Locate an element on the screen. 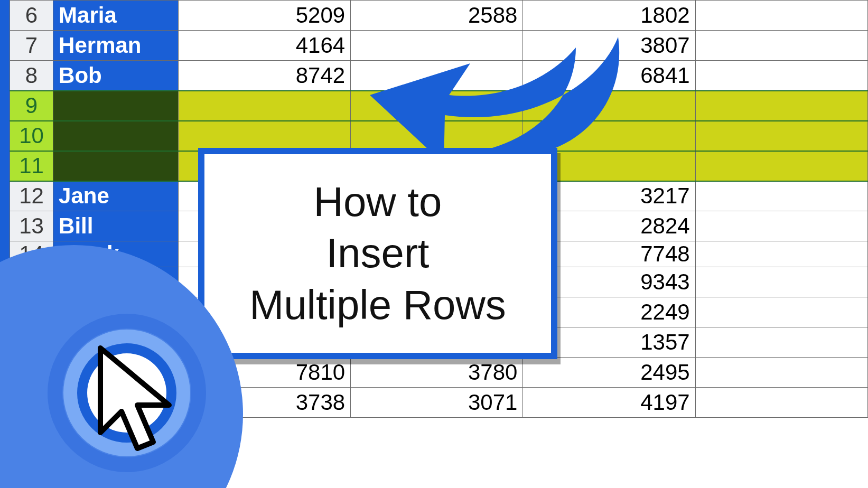 Image resolution: width=868 pixels, height=488 pixels. value-cell: 4164 is located at coordinates (264, 45).